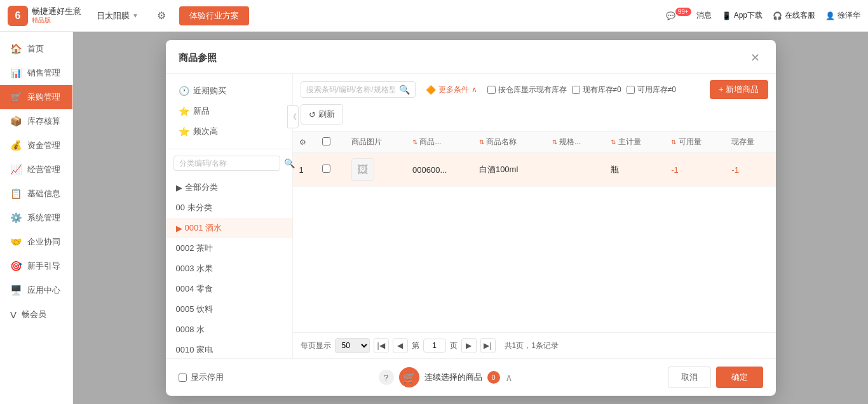 This screenshot has height=404, width=868. Describe the element at coordinates (229, 248) in the screenshot. I see `tree-item-tea: 0002 茶叶` at that location.